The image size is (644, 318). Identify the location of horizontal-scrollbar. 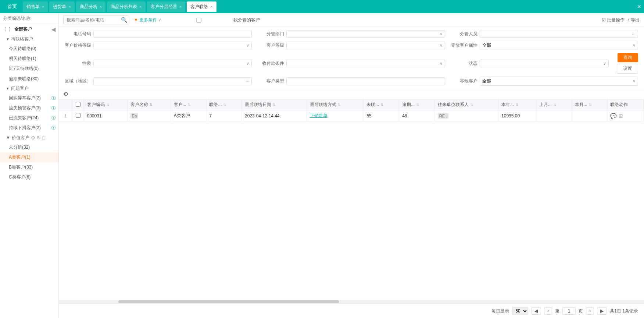
(351, 302).